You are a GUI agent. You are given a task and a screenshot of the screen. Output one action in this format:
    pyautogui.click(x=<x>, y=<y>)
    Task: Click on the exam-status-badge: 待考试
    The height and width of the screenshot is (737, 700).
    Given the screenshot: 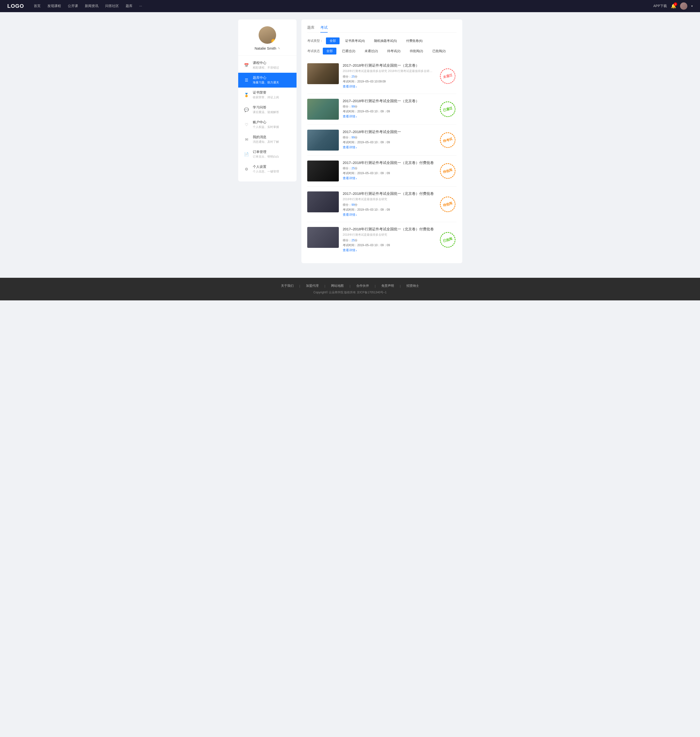 What is the action you would take?
    pyautogui.click(x=448, y=140)
    